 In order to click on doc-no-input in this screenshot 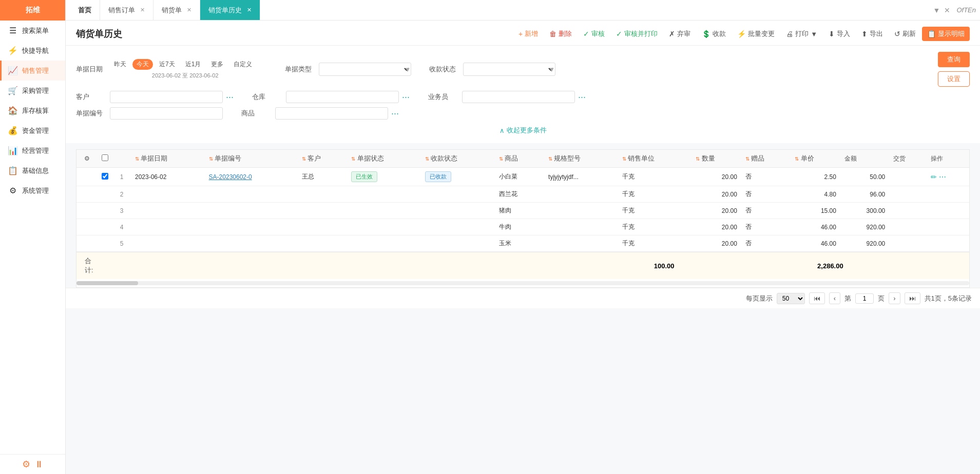, I will do `click(166, 113)`.